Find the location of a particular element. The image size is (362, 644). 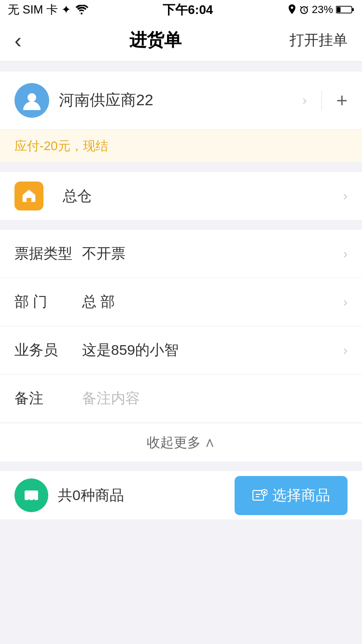

supplier-card: 河南供应商22 › + 应付-20元，现结 is located at coordinates (181, 117).